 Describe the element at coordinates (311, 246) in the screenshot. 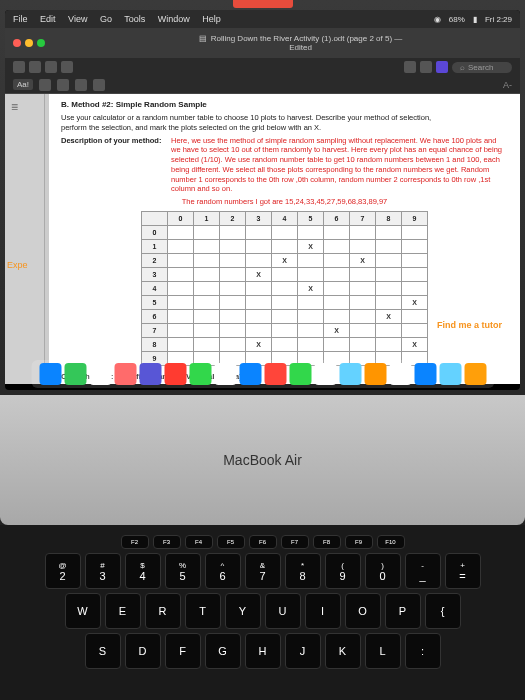

I see `grid-cell: X` at that location.